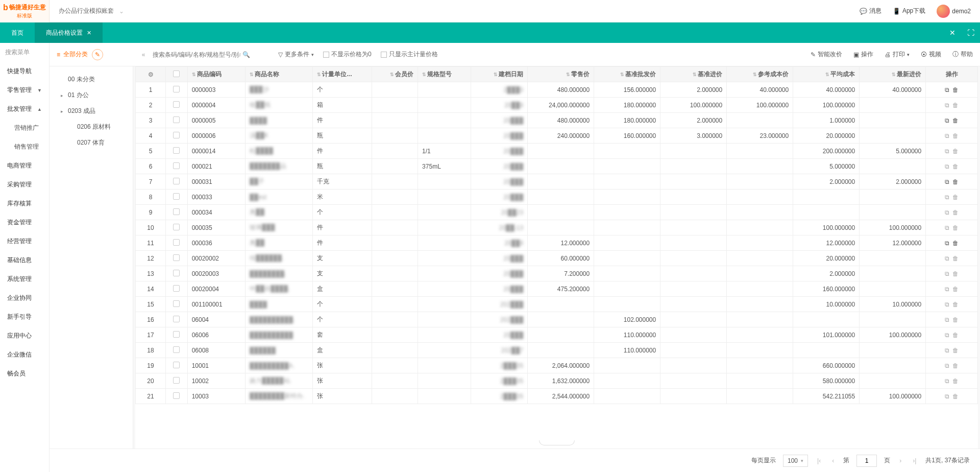  I want to click on search-input, so click(197, 55).